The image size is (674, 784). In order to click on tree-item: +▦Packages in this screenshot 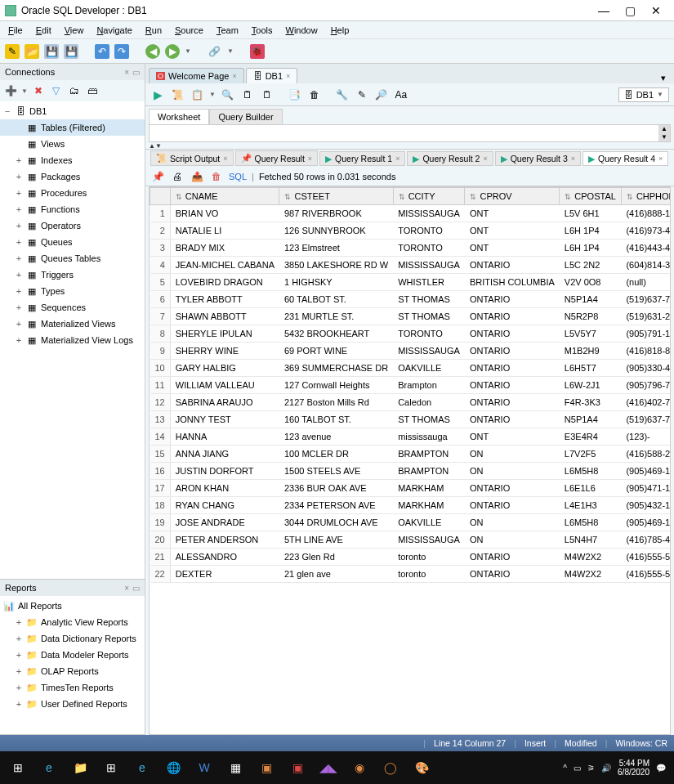, I will do `click(72, 177)`.